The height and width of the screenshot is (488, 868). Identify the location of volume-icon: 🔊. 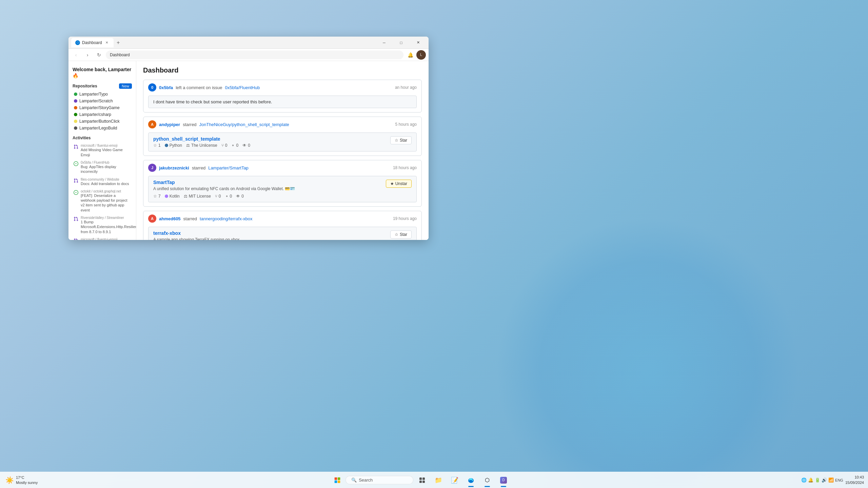
(824, 480).